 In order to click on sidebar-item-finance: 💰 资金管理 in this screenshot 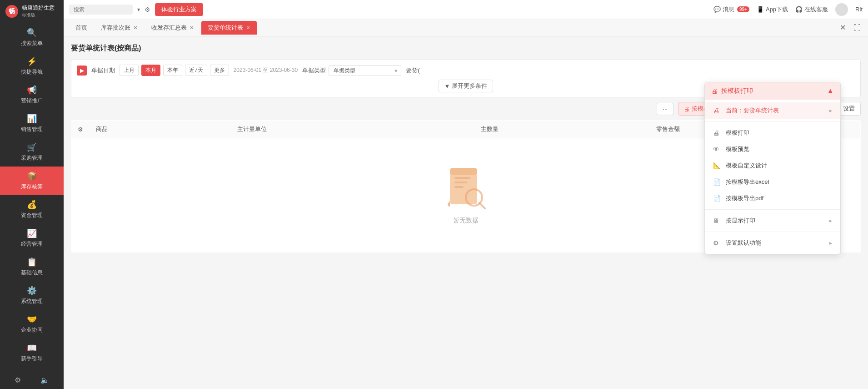, I will do `click(32, 209)`.